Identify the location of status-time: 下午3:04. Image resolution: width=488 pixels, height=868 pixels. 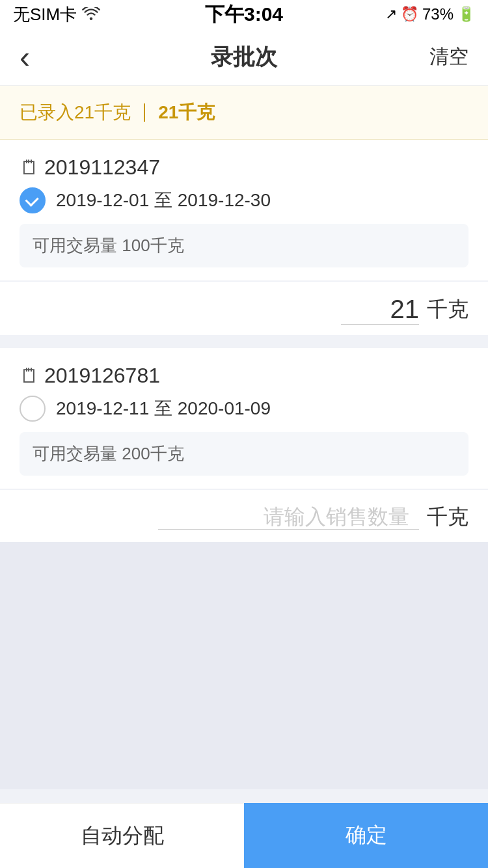
(244, 14).